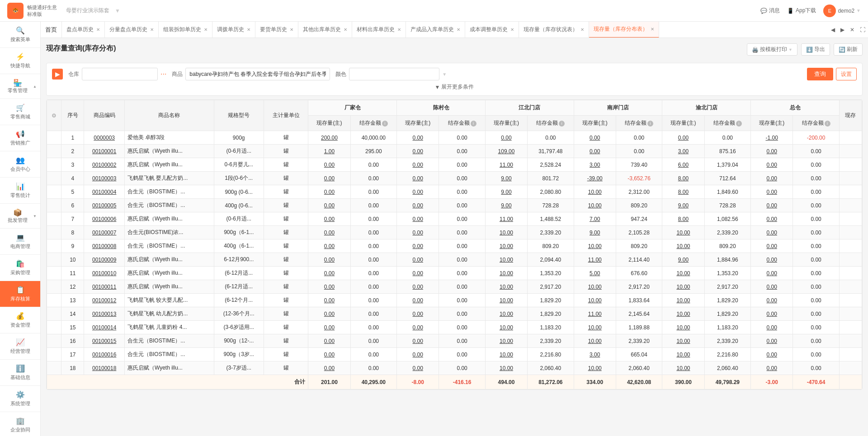 This screenshot has height=436, width=868. Describe the element at coordinates (20, 87) in the screenshot. I see `sidebar-item-retail-mgmt: 🏪 零售管理 ▲` at that location.